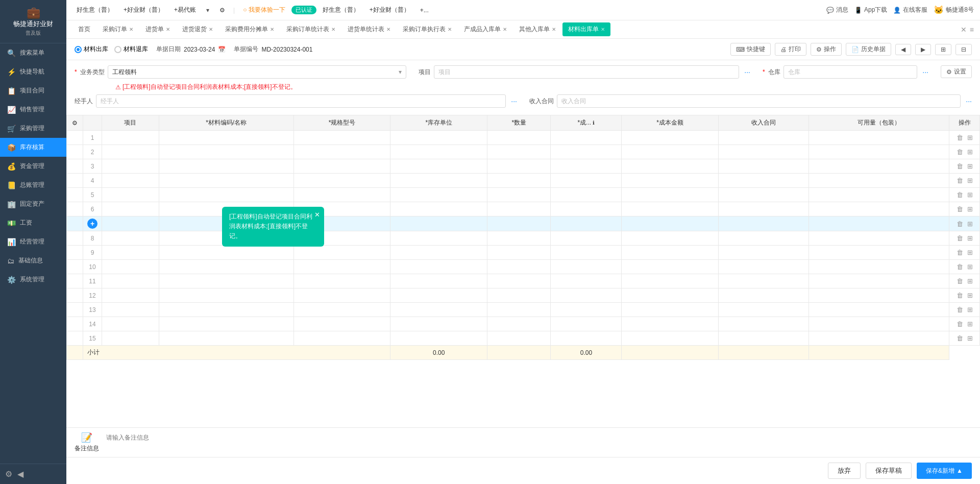 The width and height of the screenshot is (980, 484). I want to click on tab-goods-receipt: 进货单 ✕, so click(158, 30).